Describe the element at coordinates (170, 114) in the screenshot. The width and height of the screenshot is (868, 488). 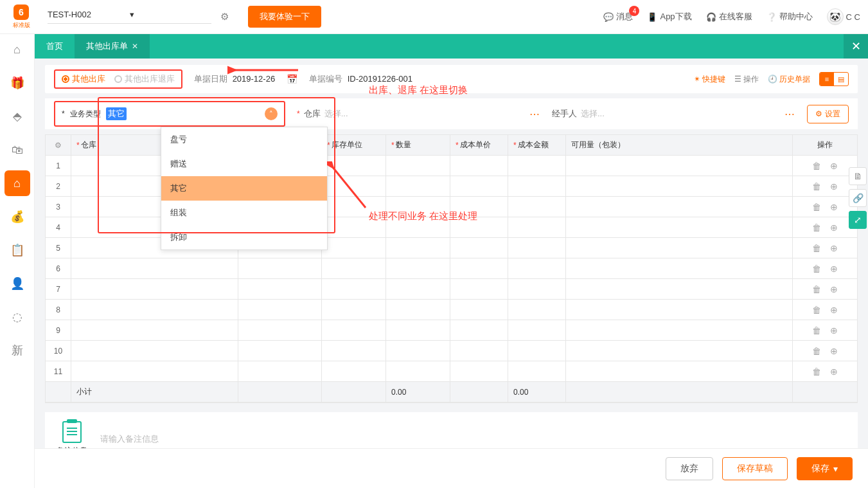
I see `biz-type-field: * 业务类型 其它 ˄` at that location.